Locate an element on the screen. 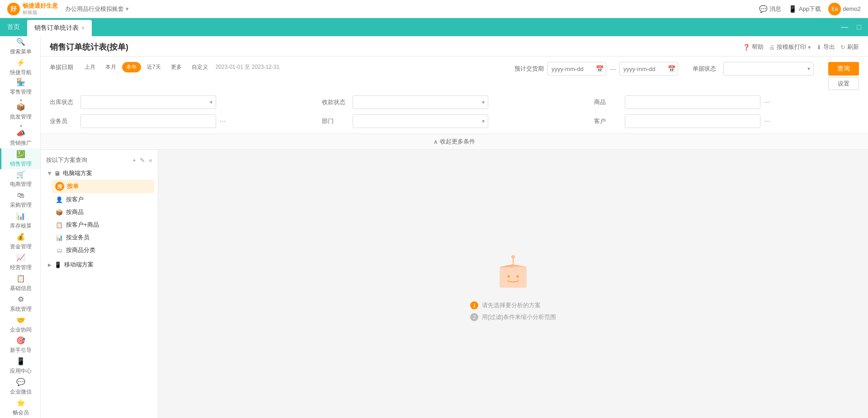 The image size is (868, 418). salesperson-label: 业务员 is located at coordinates (63, 121).